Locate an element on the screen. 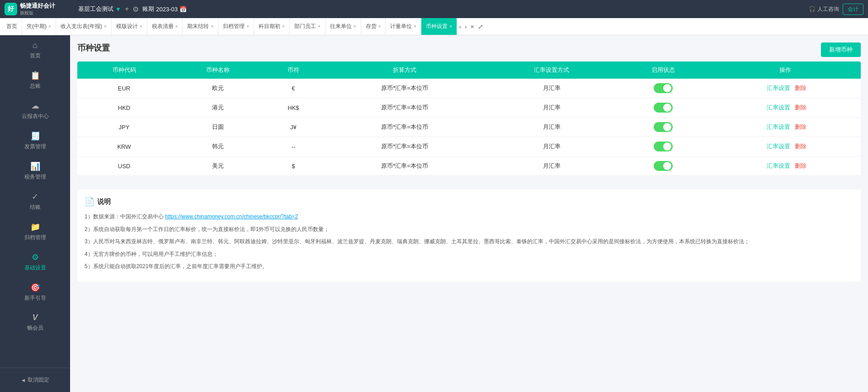 This screenshot has height=392, width=868. sidebar-item-home-label: 首页 is located at coordinates (35, 56).